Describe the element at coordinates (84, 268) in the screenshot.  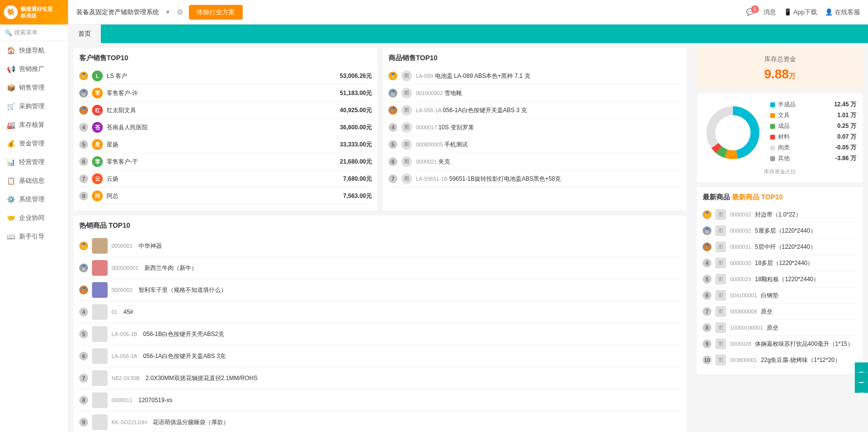
I see `hot-medal-2: 🥈` at that location.